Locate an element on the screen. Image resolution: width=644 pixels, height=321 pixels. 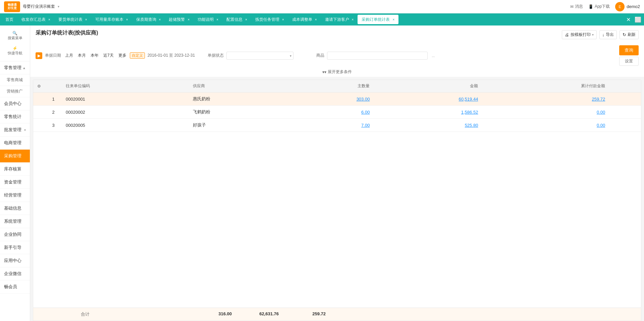
row1-code: 00020001 is located at coordinates (125, 99).